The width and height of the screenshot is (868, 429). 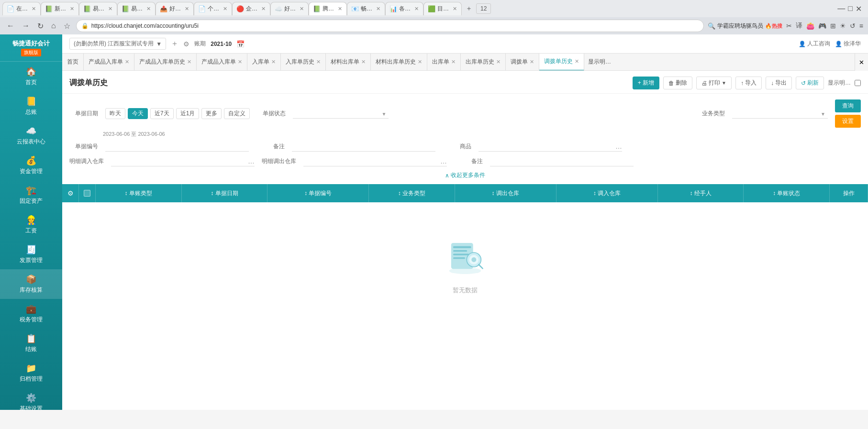 What do you see at coordinates (848, 121) in the screenshot?
I see `settings-btn: 设置` at bounding box center [848, 121].